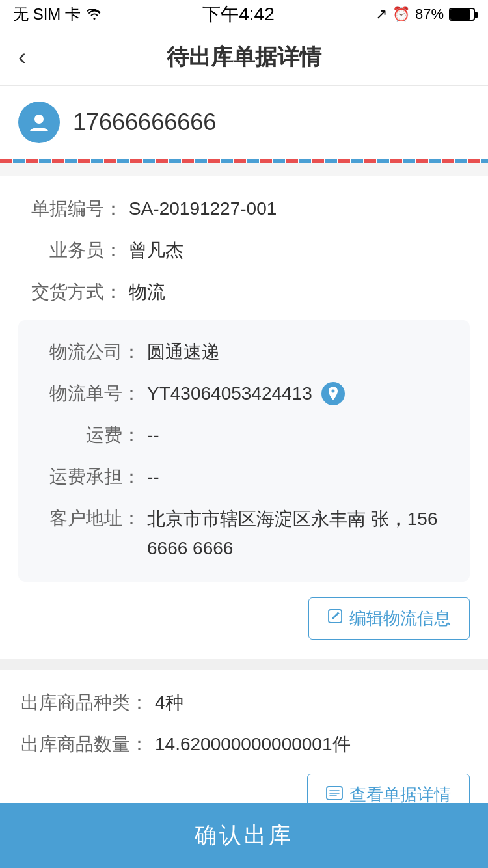 This screenshot has width=488, height=868. Describe the element at coordinates (22, 57) in the screenshot. I see `back-button: ‹` at that location.